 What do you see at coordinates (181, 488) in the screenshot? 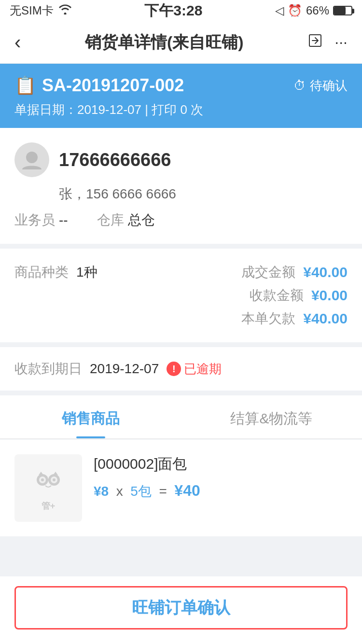
I see `product-section: 管+ [0000002]面包 ¥8 x 5包 = ¥40` at bounding box center [181, 488].